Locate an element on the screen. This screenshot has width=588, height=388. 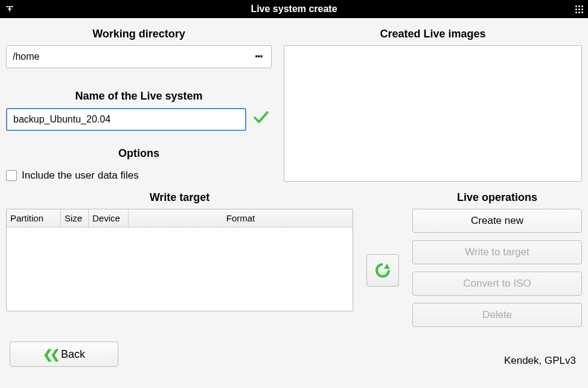
table-header: Partition Size Device Format is located at coordinates (180, 218).